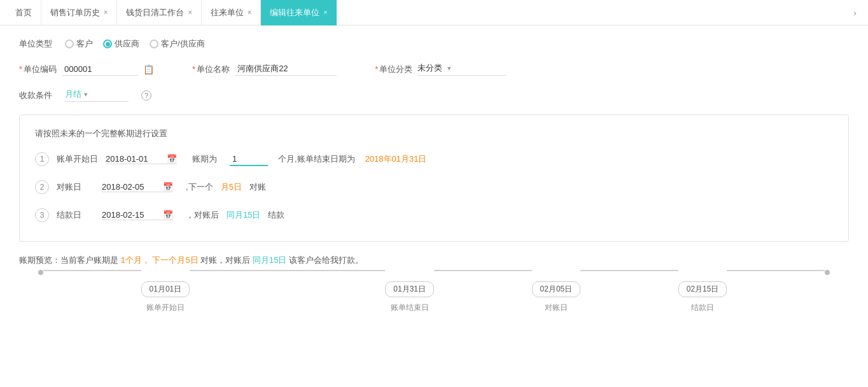  I want to click on payment-select: 月结 ▾, so click(97, 95).